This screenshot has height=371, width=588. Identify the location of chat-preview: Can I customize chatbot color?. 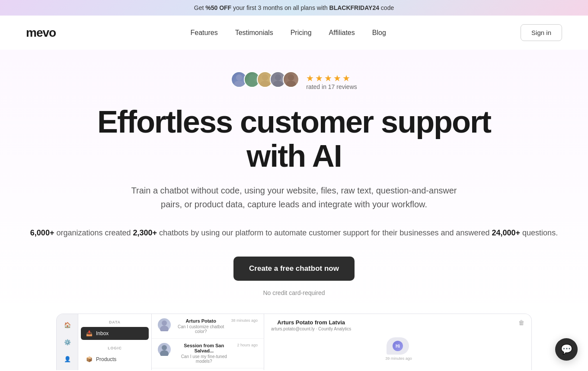
(201, 329).